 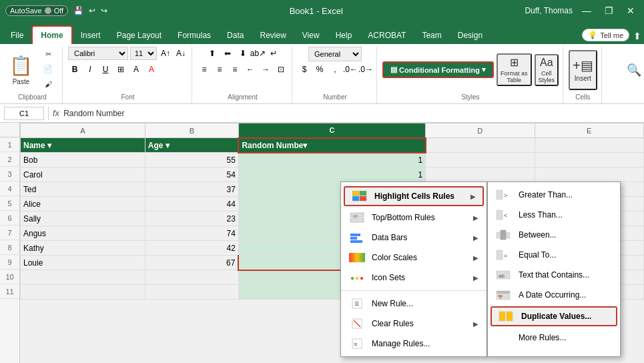 I want to click on tab-home: Home, so click(x=52, y=35).